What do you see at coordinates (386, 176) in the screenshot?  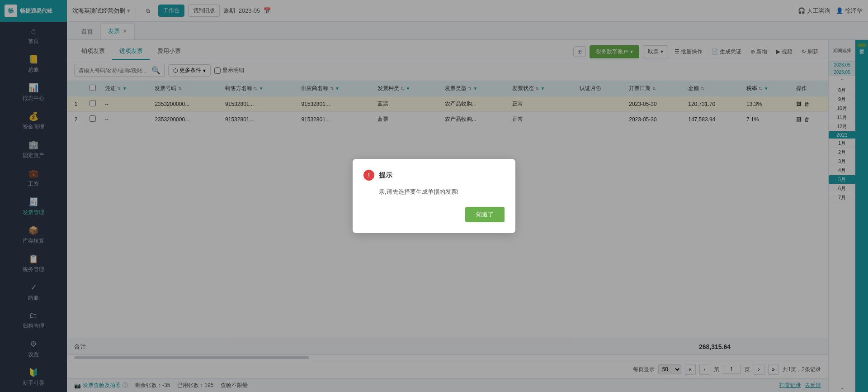 I see `modal-title: 提示` at bounding box center [386, 176].